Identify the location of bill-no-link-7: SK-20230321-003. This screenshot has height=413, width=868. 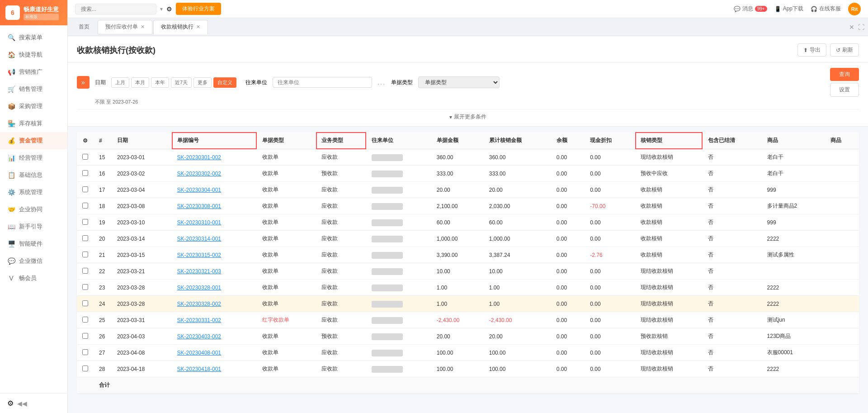
(199, 271).